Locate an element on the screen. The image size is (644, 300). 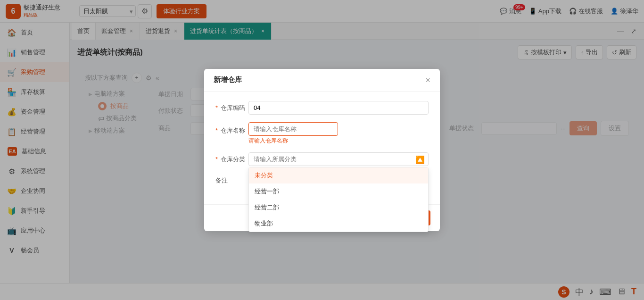
code-label: * 仓库编码 is located at coordinates (232, 107).